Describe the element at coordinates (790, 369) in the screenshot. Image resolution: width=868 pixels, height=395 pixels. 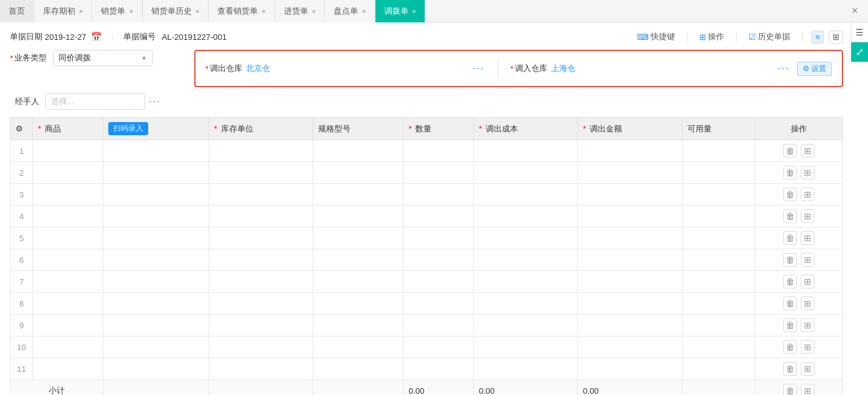
I see `row-delete-11: 🗑` at that location.